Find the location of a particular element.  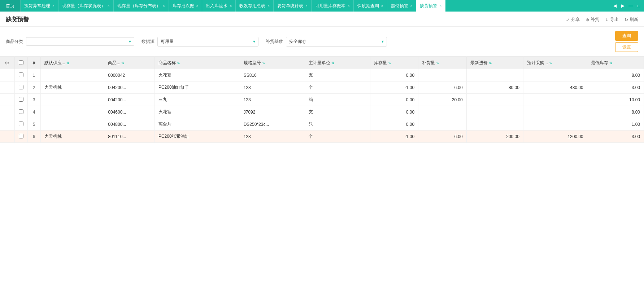

col-unit-label: 主计量单位 is located at coordinates (319, 63).